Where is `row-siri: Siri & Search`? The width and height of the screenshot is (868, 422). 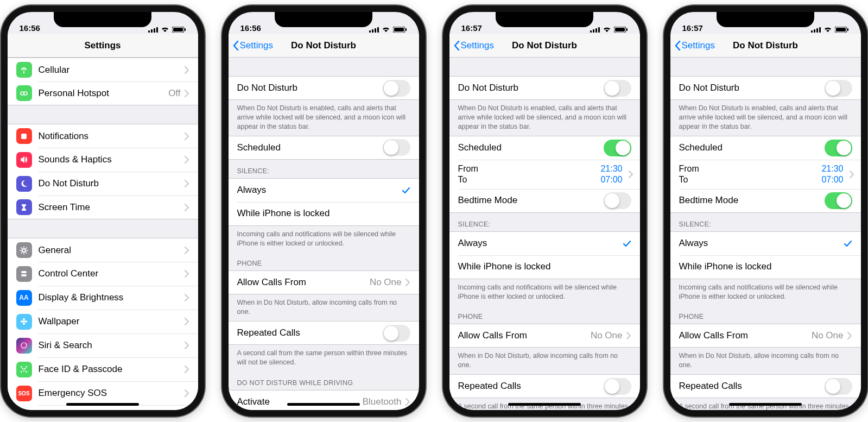
row-siri: Siri & Search is located at coordinates (103, 345).